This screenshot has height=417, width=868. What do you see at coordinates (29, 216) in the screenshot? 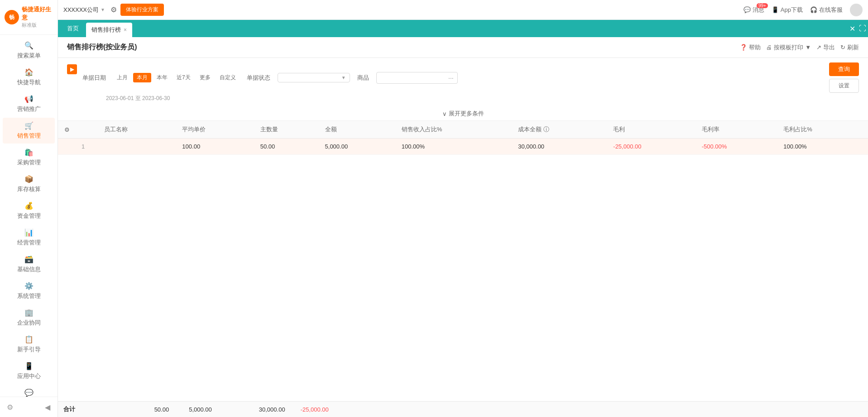
I see `sidebar-nav: 🔍 搜索菜单 🏠 快捷导航 📢 营销推广 🛒 销售管理 🛍️ 采购管理 📦 库存…` at bounding box center [29, 216].